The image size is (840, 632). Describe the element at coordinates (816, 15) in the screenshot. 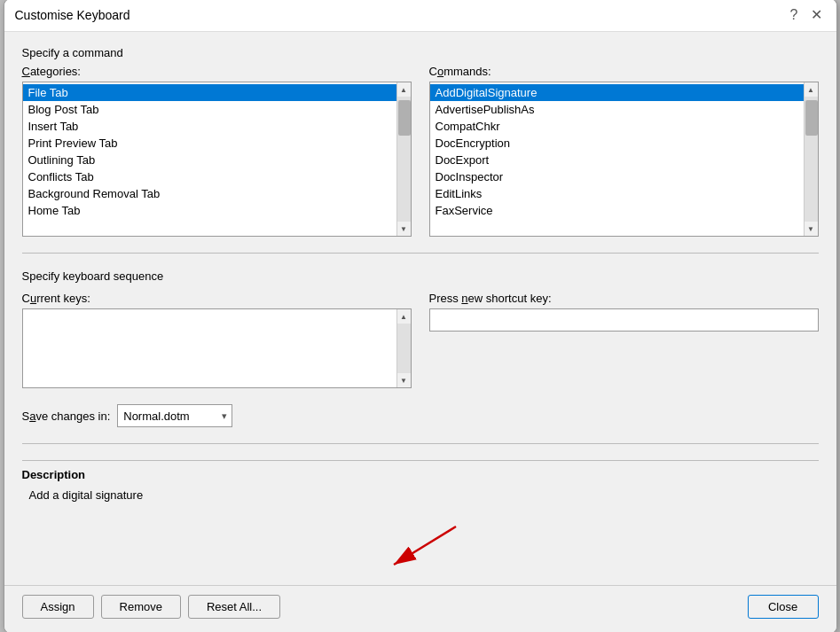

I see `window-close-button: ✕` at that location.